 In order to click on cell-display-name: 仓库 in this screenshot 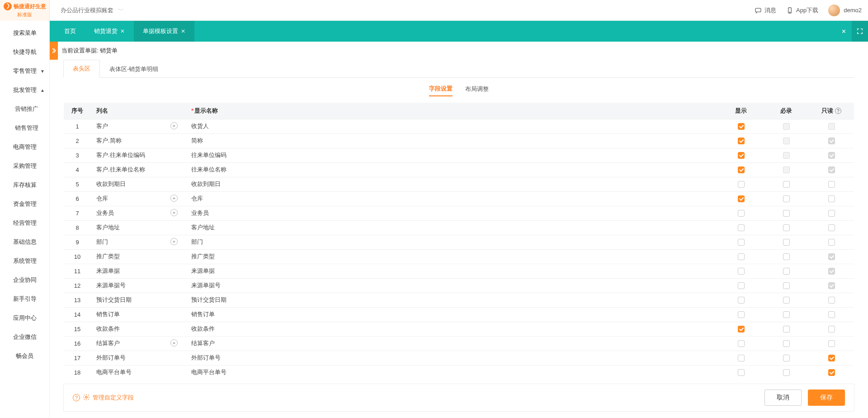, I will do `click(452, 199)`.